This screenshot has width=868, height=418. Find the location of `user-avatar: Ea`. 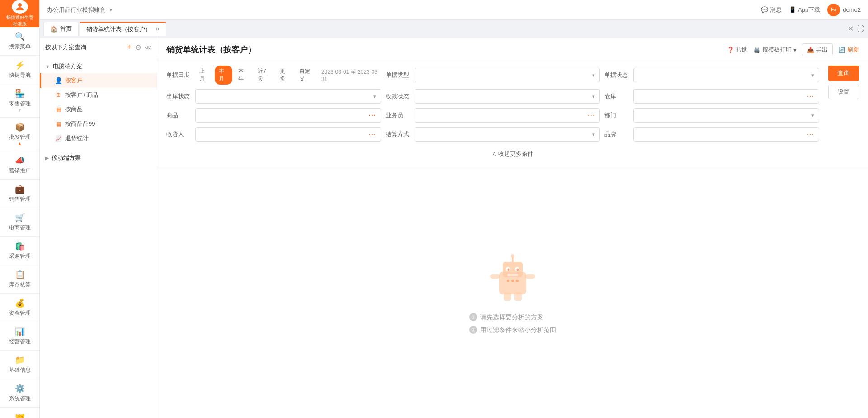

user-avatar: Ea is located at coordinates (834, 10).